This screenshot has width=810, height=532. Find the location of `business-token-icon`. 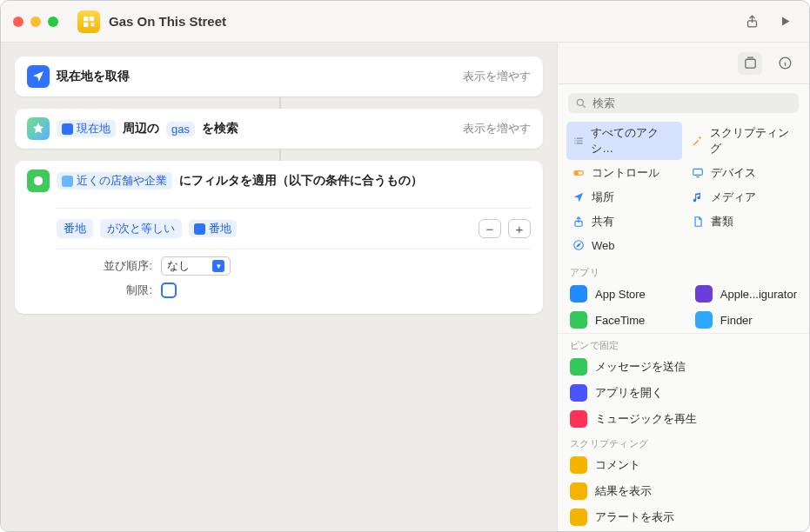

business-token-icon is located at coordinates (68, 181).